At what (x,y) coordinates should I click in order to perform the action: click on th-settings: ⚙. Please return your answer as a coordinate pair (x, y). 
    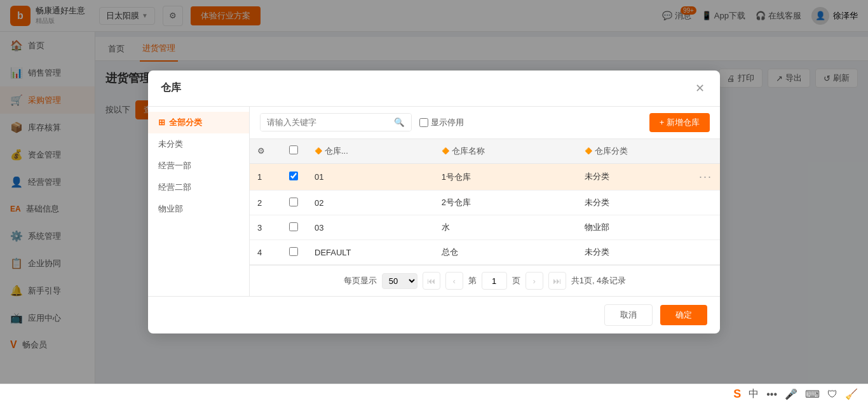
    Looking at the image, I should click on (266, 151).